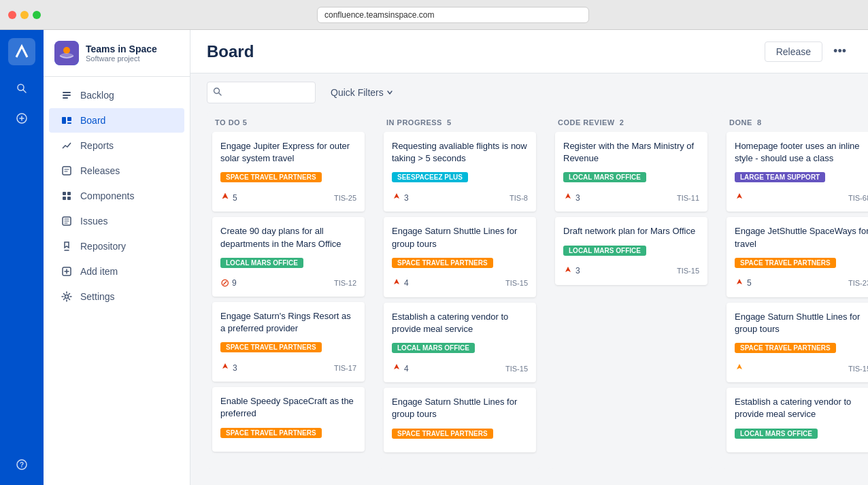 The height and width of the screenshot is (485, 868). What do you see at coordinates (268, 93) in the screenshot?
I see `search-input` at bounding box center [268, 93].